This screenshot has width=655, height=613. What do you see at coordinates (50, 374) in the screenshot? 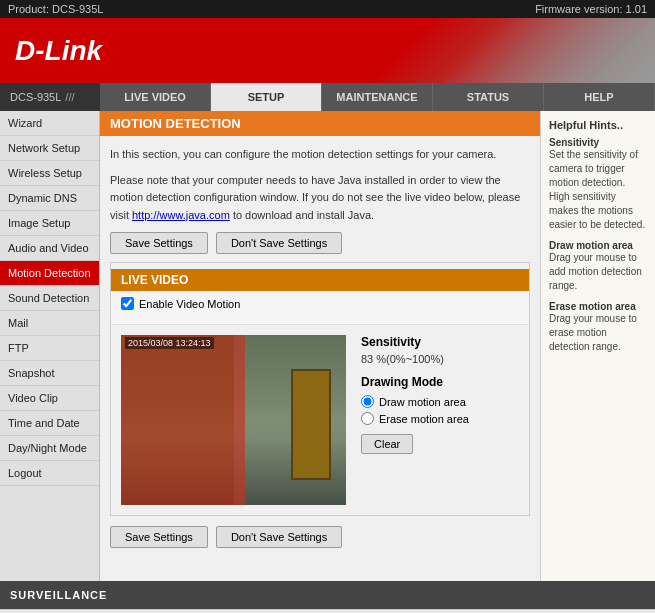
I see `sidebar-item-snapshot: Snapshot` at bounding box center [50, 374].